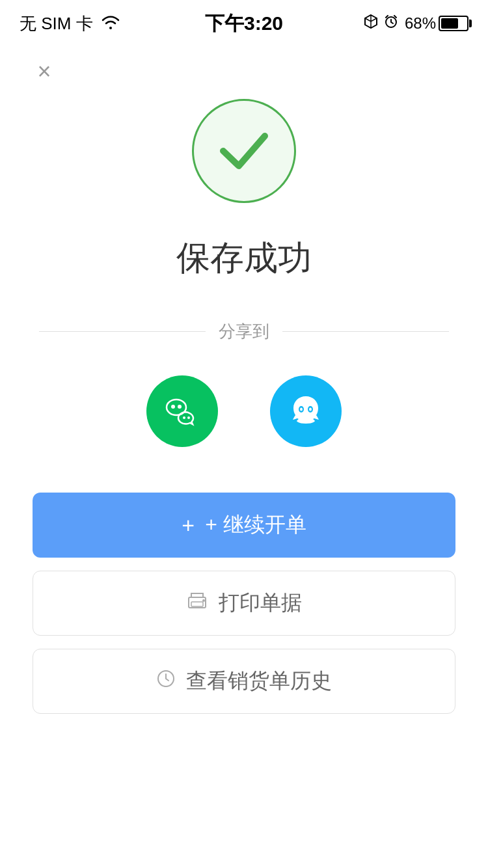  I want to click on location-icon, so click(371, 23).